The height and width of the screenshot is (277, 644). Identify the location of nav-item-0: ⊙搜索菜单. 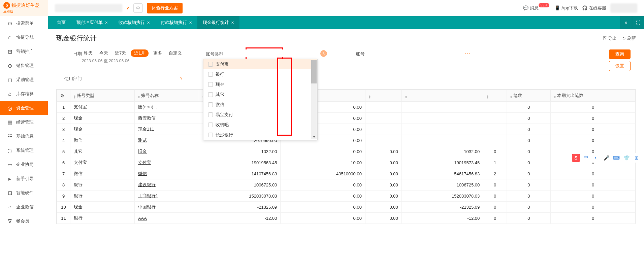
(24, 23).